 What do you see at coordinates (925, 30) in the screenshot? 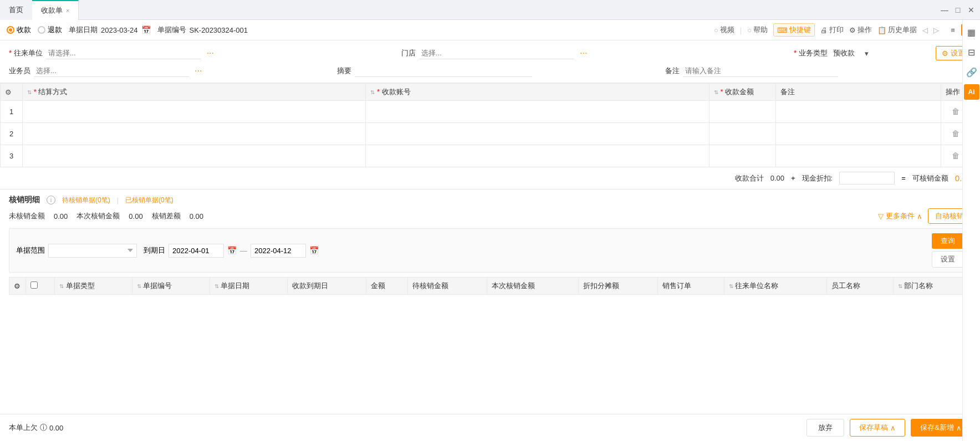
I see `prev-btn: ◁` at bounding box center [925, 30].